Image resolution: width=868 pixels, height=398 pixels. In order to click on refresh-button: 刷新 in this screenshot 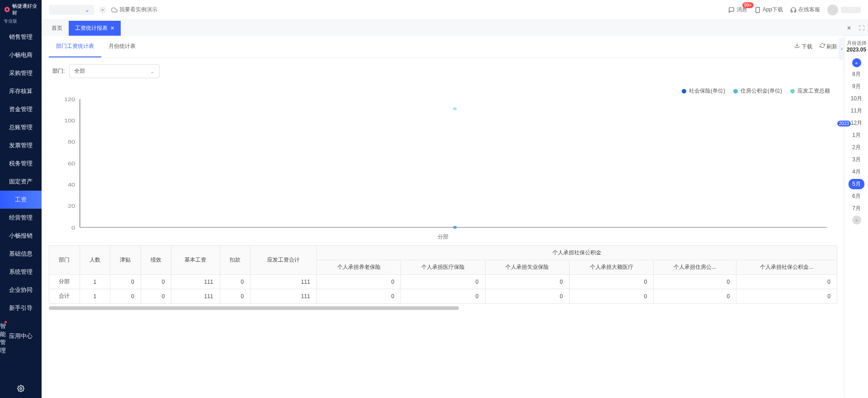, I will do `click(828, 47)`.